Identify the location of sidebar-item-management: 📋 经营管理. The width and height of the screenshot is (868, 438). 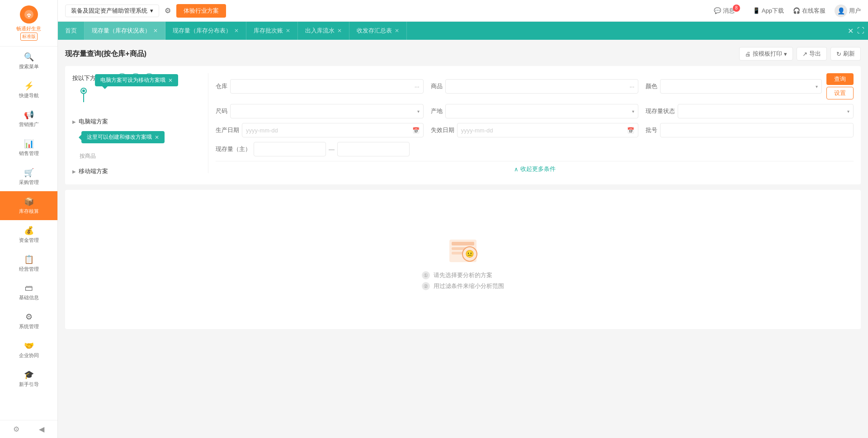
(29, 264).